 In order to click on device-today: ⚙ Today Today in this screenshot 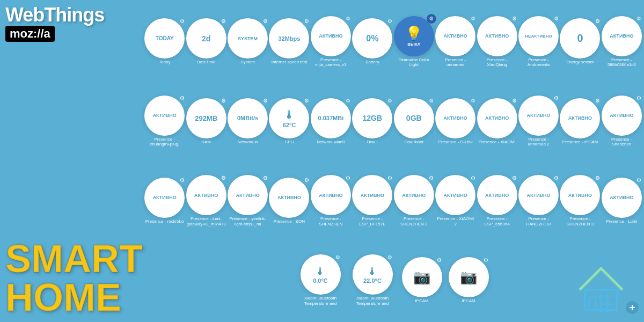, I will do `click(164, 42)`.